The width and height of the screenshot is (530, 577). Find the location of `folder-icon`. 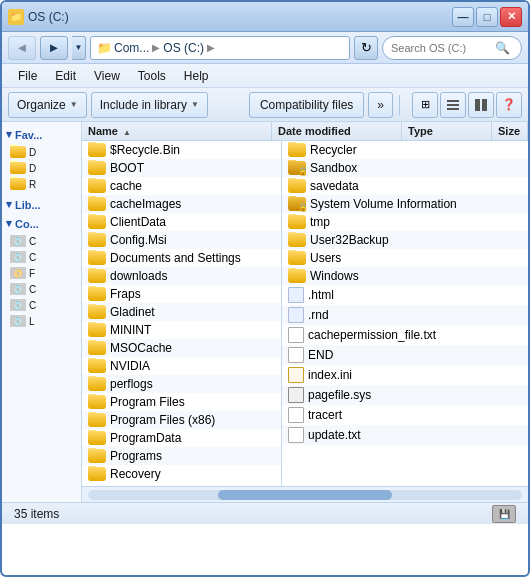

folder-icon is located at coordinates (18, 168).